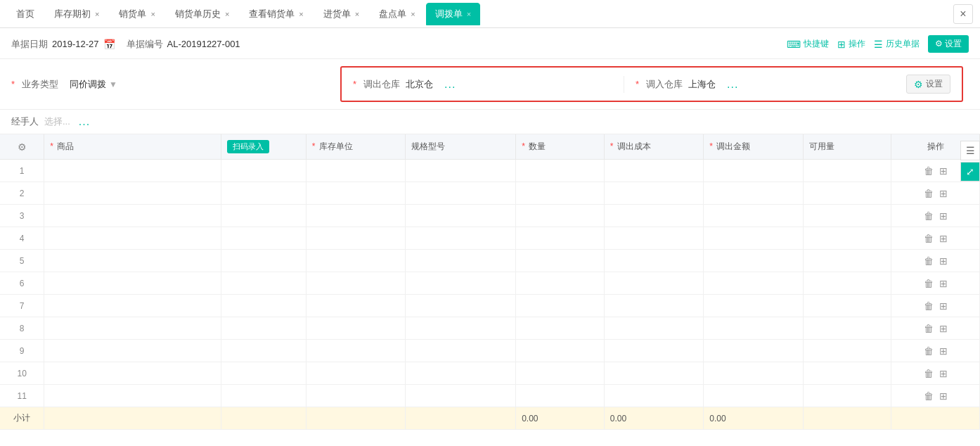 The height and width of the screenshot is (446, 980). What do you see at coordinates (77, 14) in the screenshot?
I see `tab-inventory-init: 库存期初 ×` at bounding box center [77, 14].